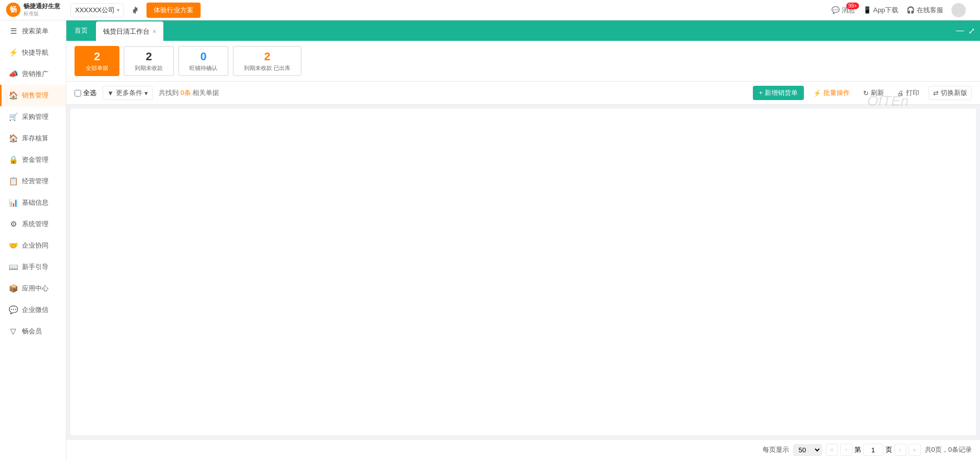  What do you see at coordinates (925, 10) in the screenshot?
I see `online-service-button: 🎧 在线客服` at bounding box center [925, 10].